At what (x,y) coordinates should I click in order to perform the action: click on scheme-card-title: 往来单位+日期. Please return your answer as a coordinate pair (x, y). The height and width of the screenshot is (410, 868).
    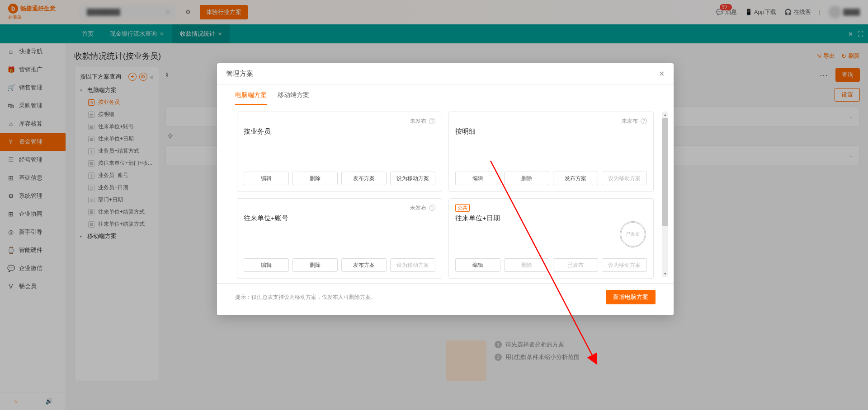
    Looking at the image, I should click on (551, 219).